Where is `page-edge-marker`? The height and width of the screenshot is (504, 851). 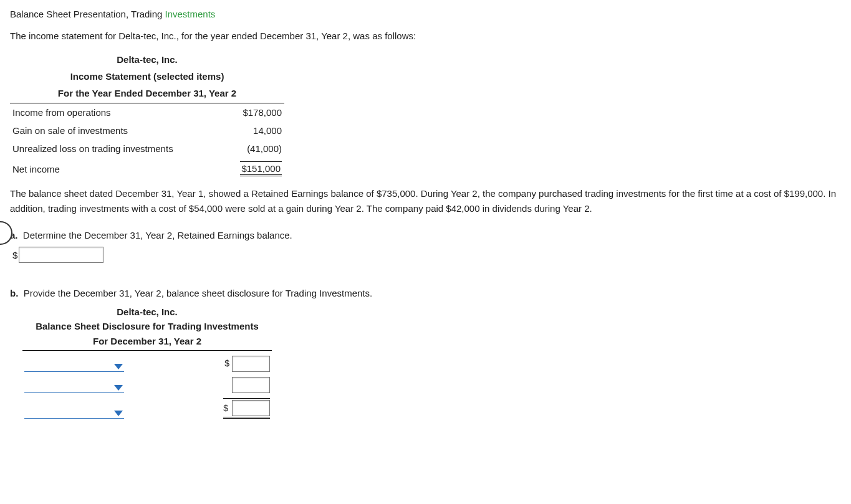
page-edge-marker is located at coordinates (6, 233).